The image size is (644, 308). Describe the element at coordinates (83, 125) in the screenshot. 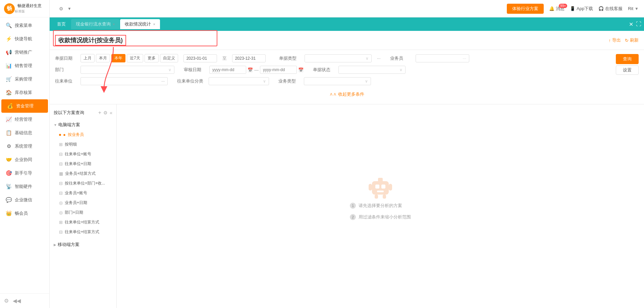

I see `desktop-schemes-title: ▼ 电脑端方案` at that location.